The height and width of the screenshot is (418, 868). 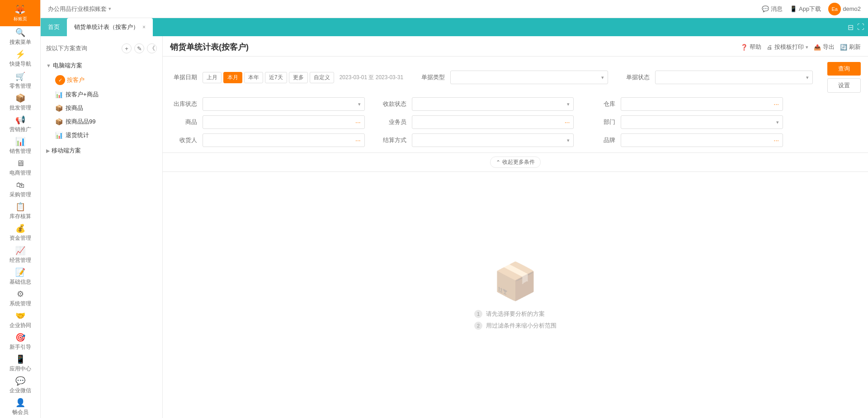 What do you see at coordinates (54, 27) in the screenshot?
I see `tab-home-label: 首页` at bounding box center [54, 27].